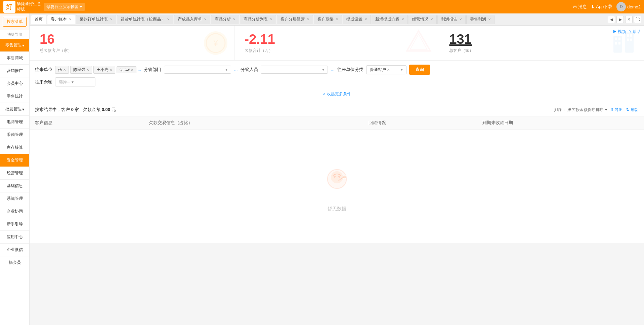 The image size is (644, 325). I want to click on tab-close-new-promotion-plan: ✕, so click(403, 20).